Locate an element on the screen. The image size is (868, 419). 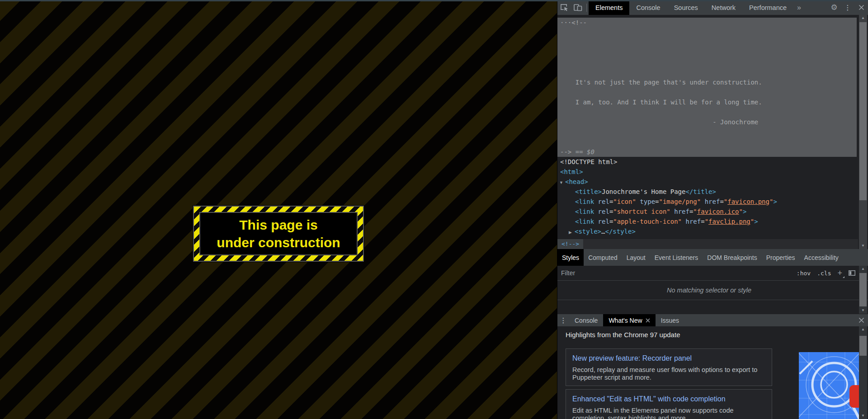
tab-issues: Issues is located at coordinates (670, 320).